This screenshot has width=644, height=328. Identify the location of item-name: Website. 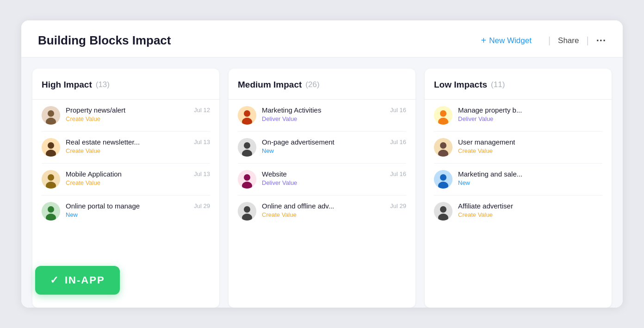
(274, 174).